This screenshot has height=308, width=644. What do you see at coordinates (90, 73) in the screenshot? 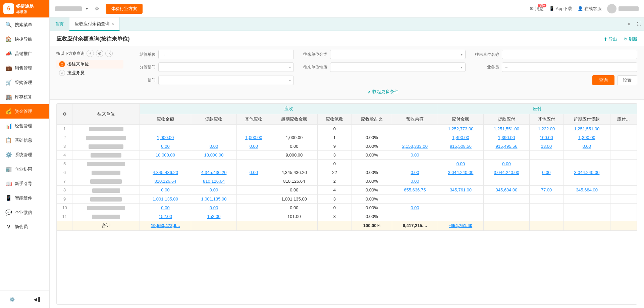
I see `filter-option-by-staff: ○ 按业务员` at bounding box center [90, 73].